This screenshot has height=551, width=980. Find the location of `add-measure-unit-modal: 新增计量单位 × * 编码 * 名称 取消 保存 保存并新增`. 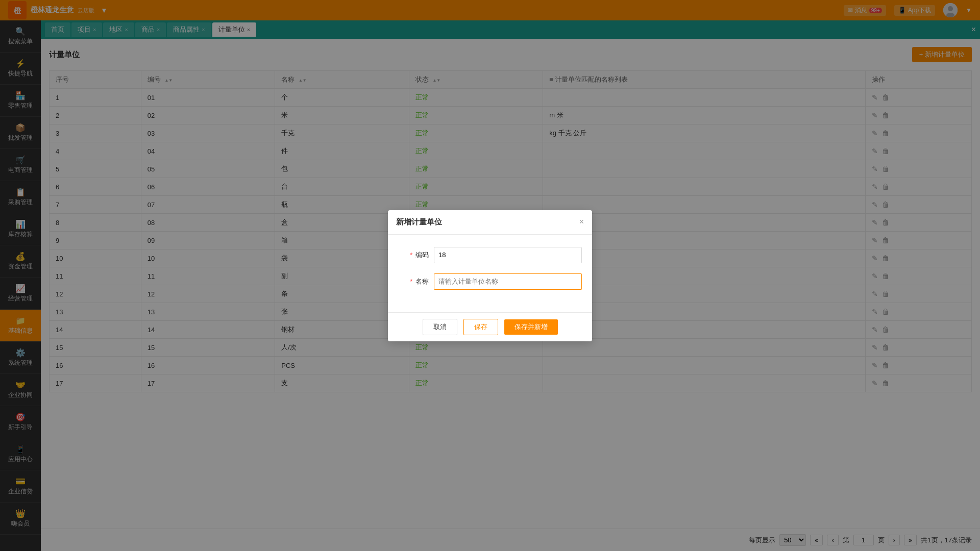

add-measure-unit-modal: 新增计量单位 × * 编码 * 名称 取消 保存 保存并新增 is located at coordinates (490, 276).